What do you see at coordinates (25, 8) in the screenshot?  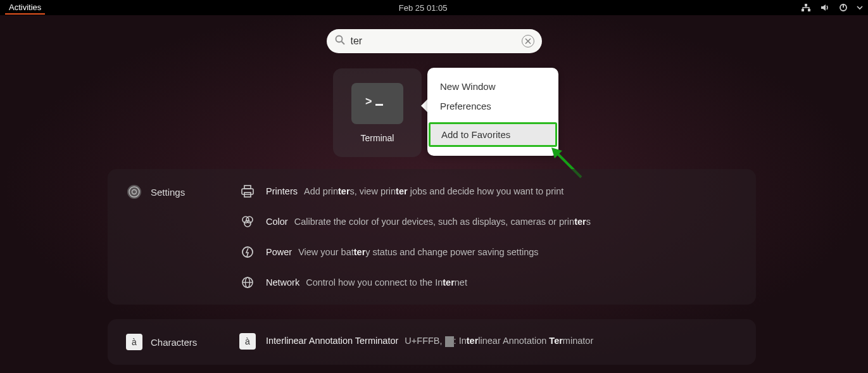 I see `activities-button: Activities` at bounding box center [25, 8].